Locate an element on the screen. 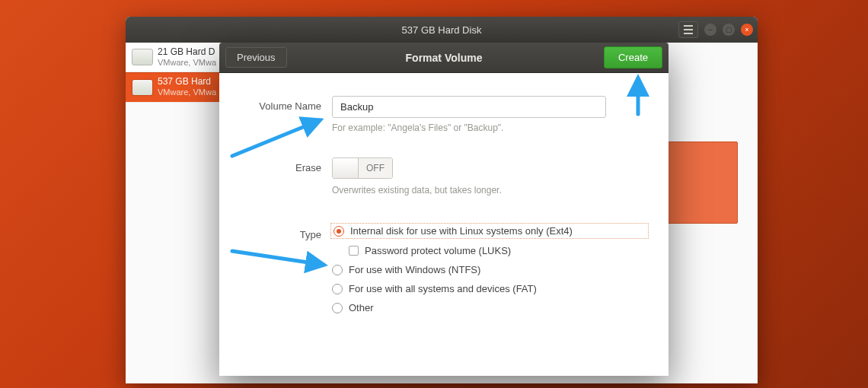 The width and height of the screenshot is (868, 388). type-option-label: Internal disk for use with Linux systems… is located at coordinates (461, 231).